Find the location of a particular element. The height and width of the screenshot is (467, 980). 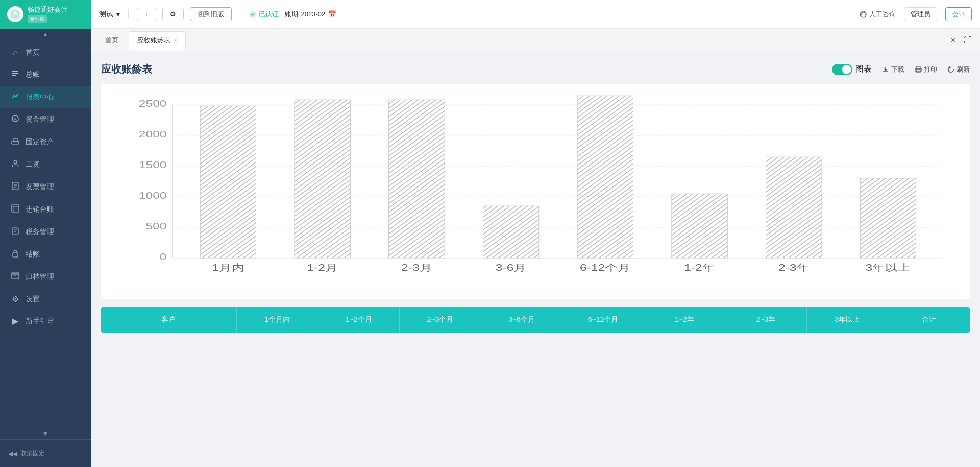

sidebar-nav: ⌂ 首页 总账 报表中心 ¥ 资金管理 is located at coordinates (45, 234).